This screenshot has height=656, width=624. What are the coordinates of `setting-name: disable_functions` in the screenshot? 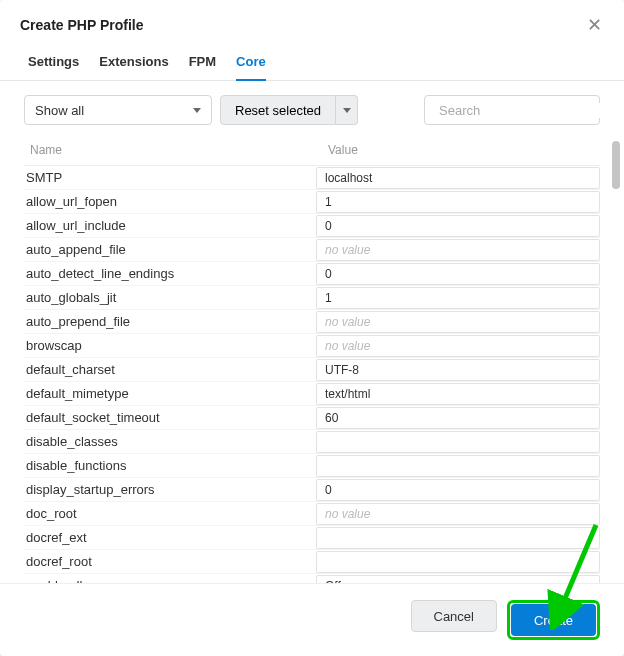 It's located at (170, 466).